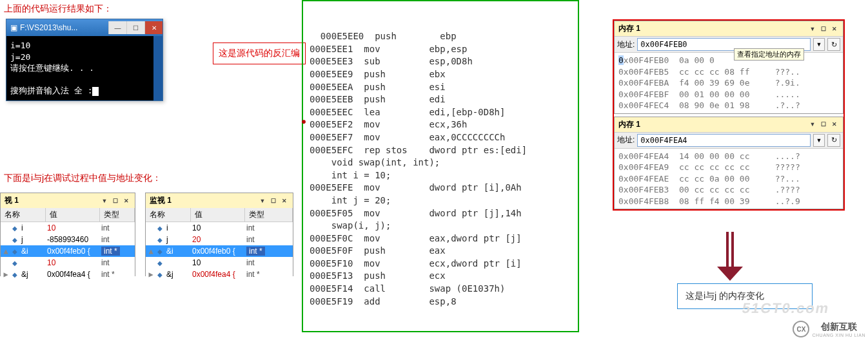 This screenshot has width=868, height=340. I want to click on watch-row: ◆j-858993460int, so click(68, 240).